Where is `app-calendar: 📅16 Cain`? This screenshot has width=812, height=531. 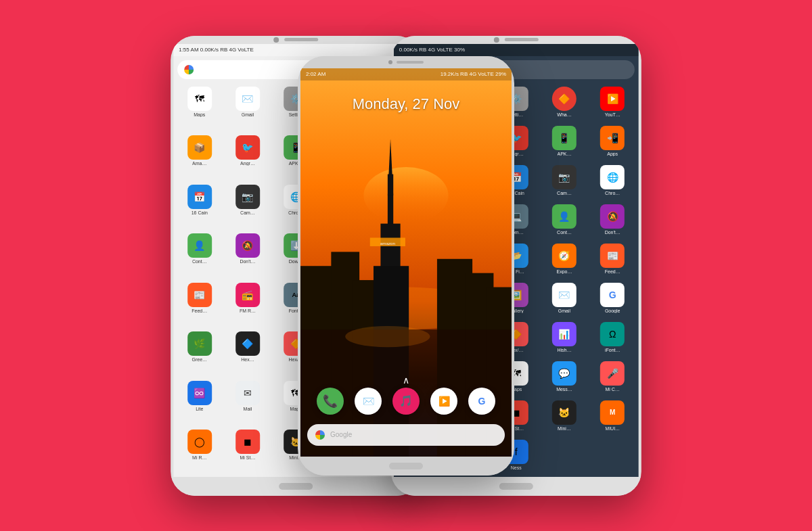 app-calendar: 📅16 Cain is located at coordinates (199, 207).